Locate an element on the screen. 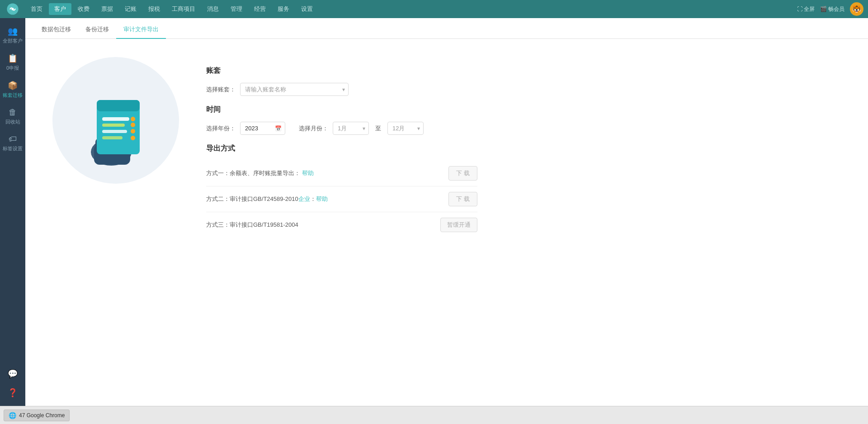 The height and width of the screenshot is (424, 868). zero-declare-icon: 📋 is located at coordinates (13, 58).